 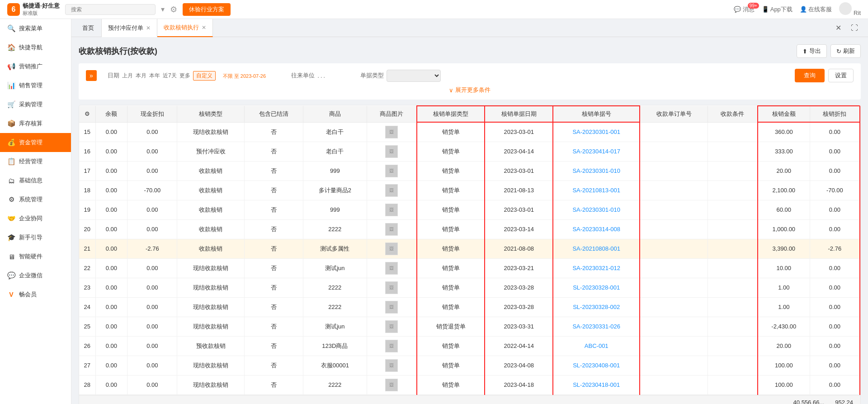 I want to click on sidebar-item-quicknav: 🏠 快捷导航, so click(x=35, y=48).